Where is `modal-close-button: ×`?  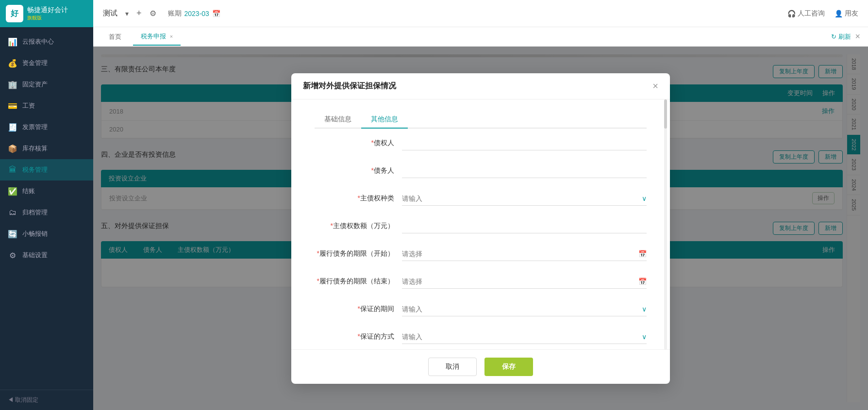 modal-close-button: × is located at coordinates (655, 86).